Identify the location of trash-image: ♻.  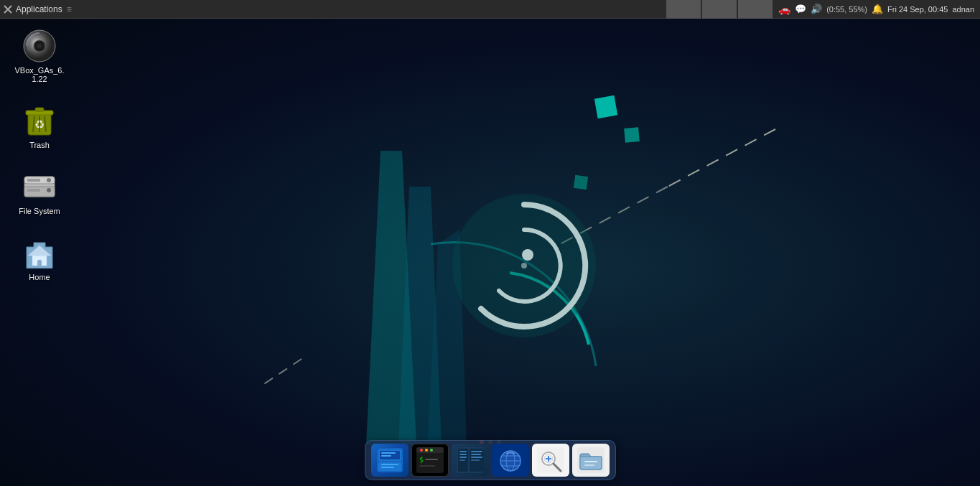
(39, 121).